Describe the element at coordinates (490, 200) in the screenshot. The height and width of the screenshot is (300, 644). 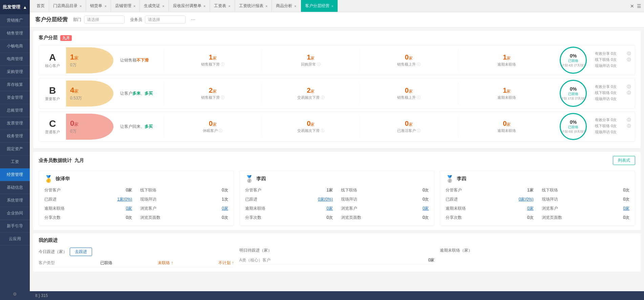
I see `staff-stat-row: 已跟进 0家(0%)` at that location.